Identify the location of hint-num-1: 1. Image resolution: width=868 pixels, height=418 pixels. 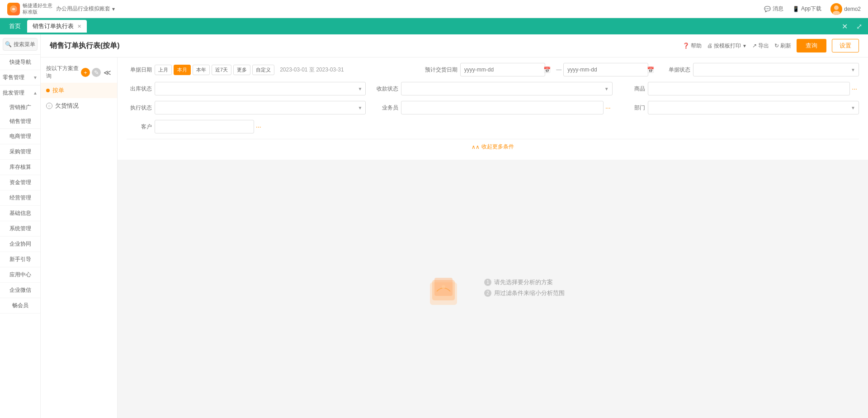
(488, 282).